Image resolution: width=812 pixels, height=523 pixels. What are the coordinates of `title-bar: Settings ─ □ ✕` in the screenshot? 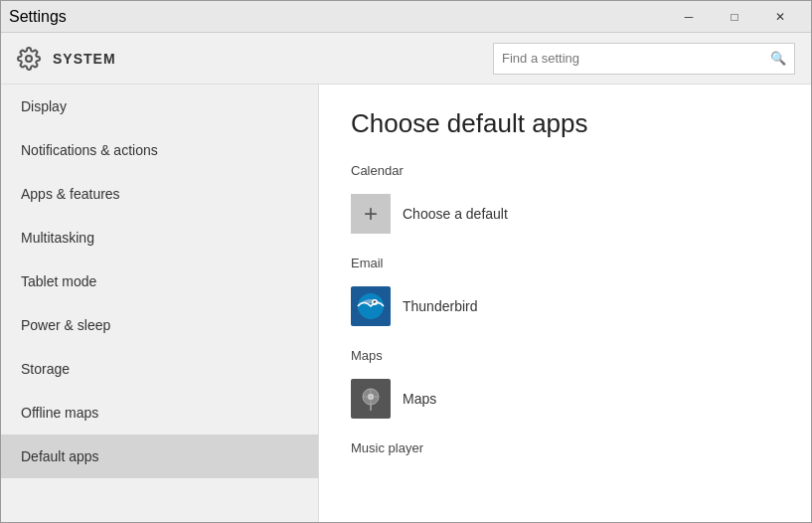 It's located at (406, 17).